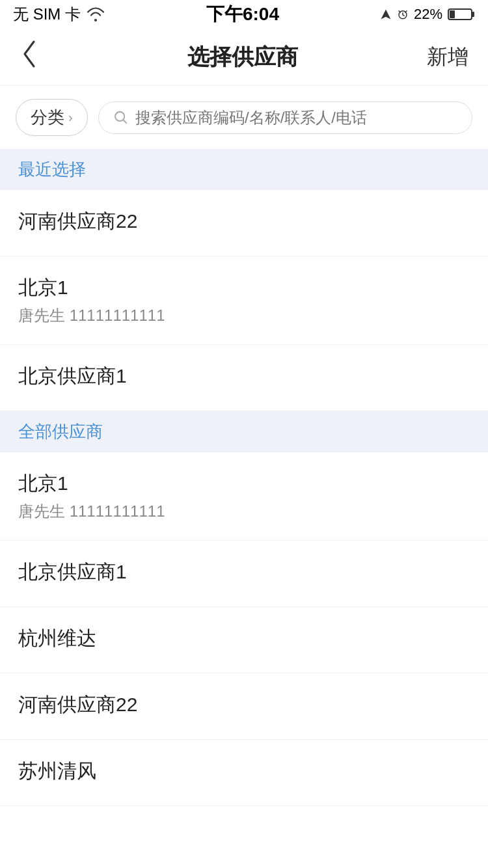  What do you see at coordinates (244, 14) in the screenshot?
I see `status-bar: 无 SIM 卡 下午6:04 22%` at bounding box center [244, 14].